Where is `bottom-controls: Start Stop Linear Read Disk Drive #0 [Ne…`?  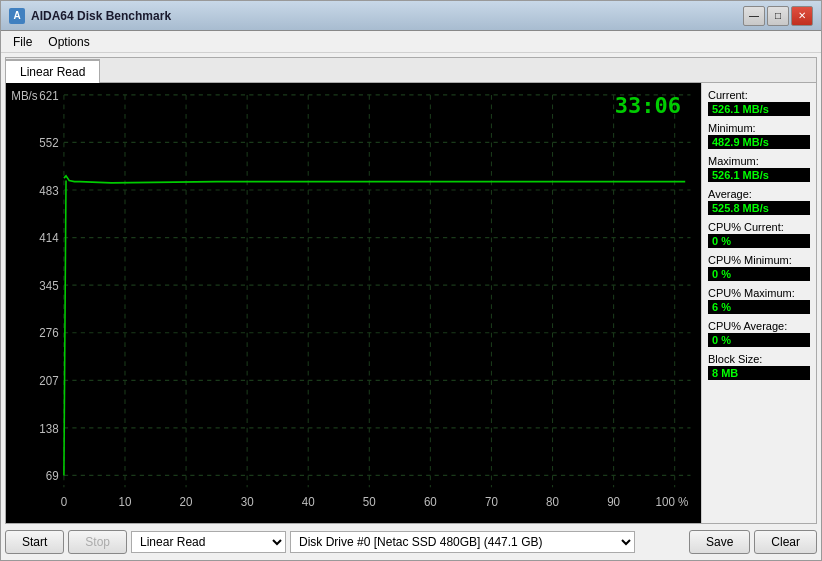
bottom-controls: Start Stop Linear Read Disk Drive #0 [Ne… is located at coordinates (411, 542).